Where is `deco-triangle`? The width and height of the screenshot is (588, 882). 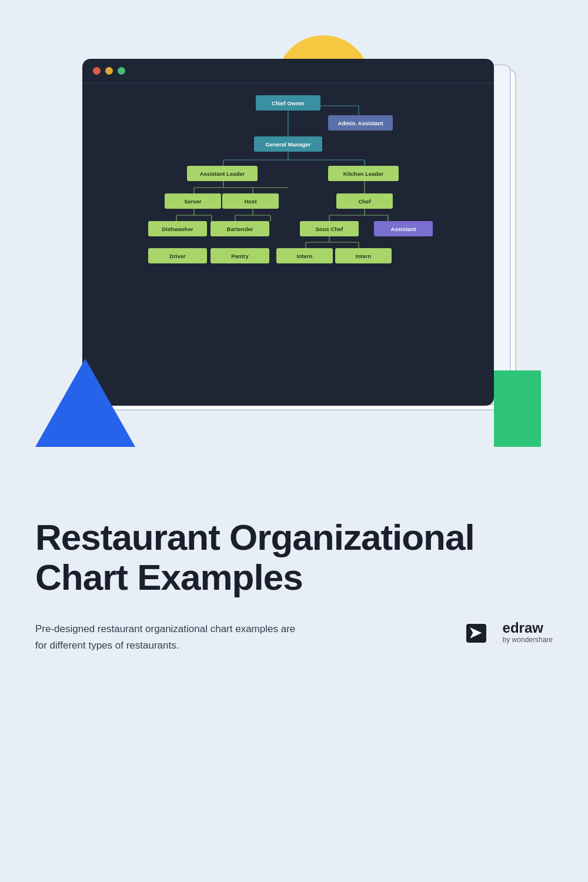
deco-triangle is located at coordinates (85, 403).